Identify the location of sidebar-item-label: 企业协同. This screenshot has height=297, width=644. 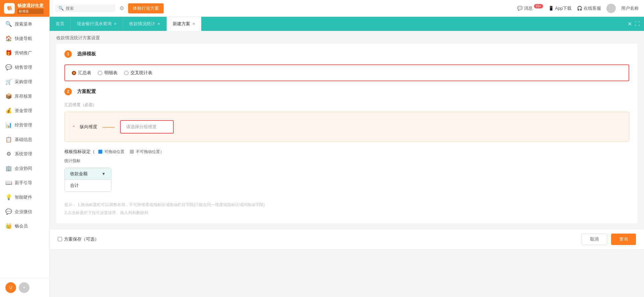
(23, 168).